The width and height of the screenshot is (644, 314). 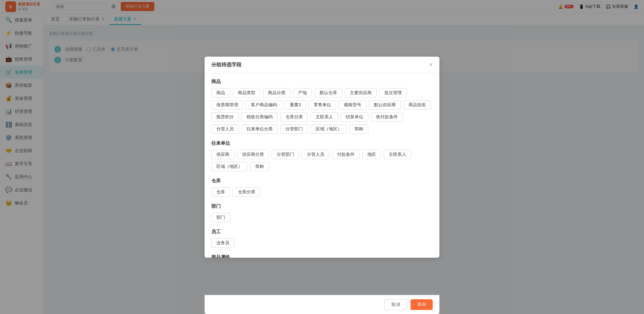 I want to click on modal-body: 商品 商品 商品类型 商品分类 产地 默认仓库 主要供应商 批次管理 保质期管理…, so click(x=322, y=76).